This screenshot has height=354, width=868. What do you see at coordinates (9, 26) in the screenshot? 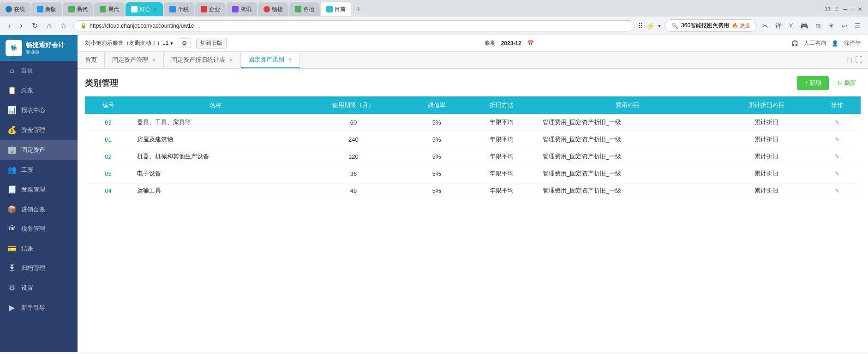
I see `back-button: ‹` at bounding box center [9, 26].